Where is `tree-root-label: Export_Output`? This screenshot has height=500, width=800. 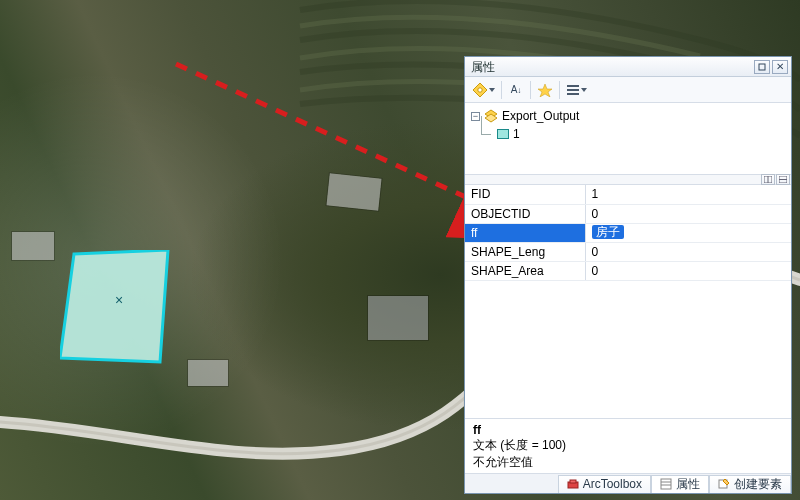 tree-root-label: Export_Output is located at coordinates (540, 116).